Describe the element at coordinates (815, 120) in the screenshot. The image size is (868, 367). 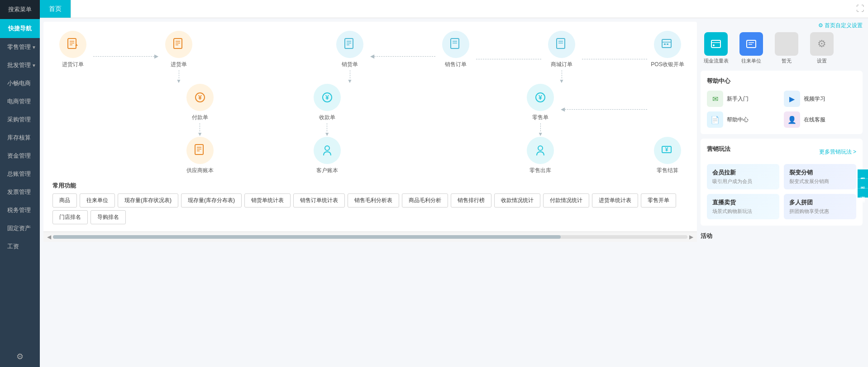
I see `help-label-service: 在线客服` at that location.